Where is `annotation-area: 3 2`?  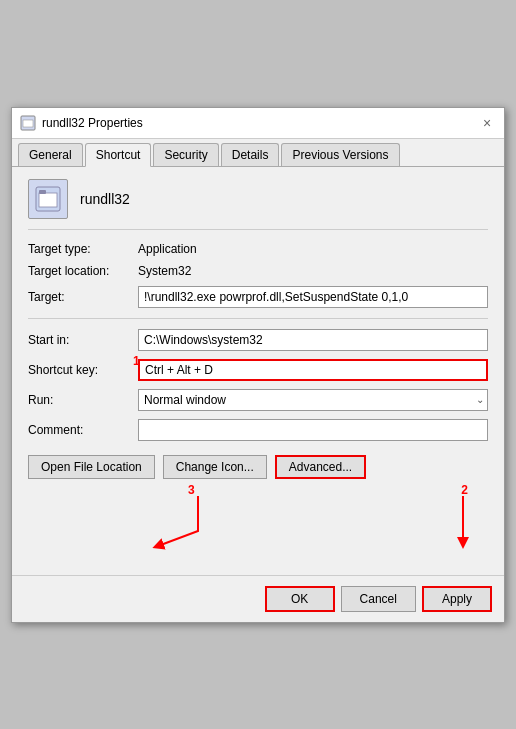
annotation-area: 3 2 is located at coordinates (258, 523).